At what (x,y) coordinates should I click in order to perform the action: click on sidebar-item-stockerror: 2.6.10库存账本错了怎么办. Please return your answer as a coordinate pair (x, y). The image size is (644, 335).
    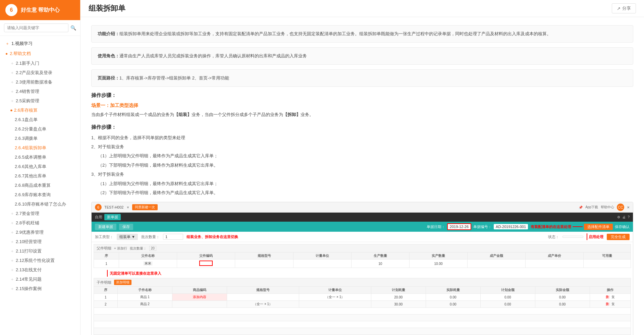
    Looking at the image, I should click on (40, 204).